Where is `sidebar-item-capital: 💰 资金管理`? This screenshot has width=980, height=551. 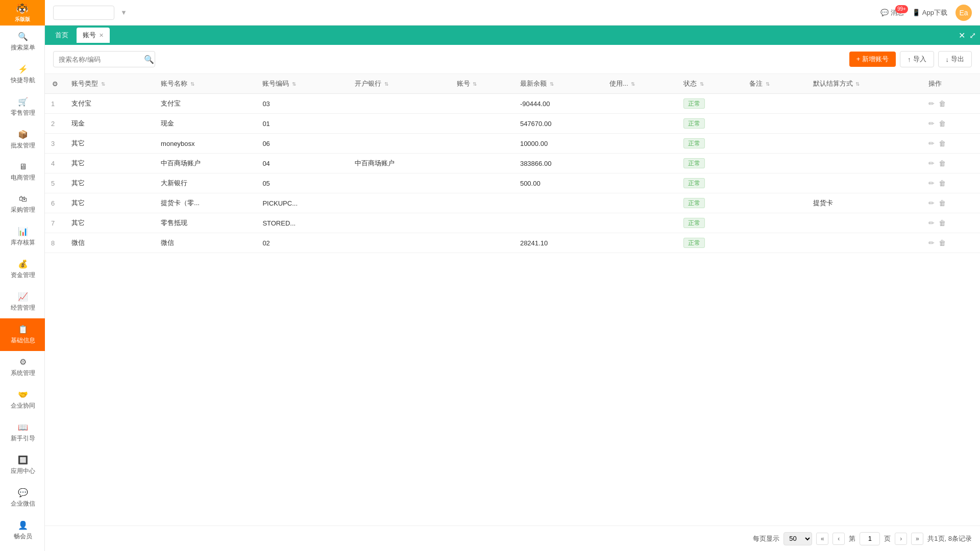
sidebar-item-capital: 💰 资金管理 is located at coordinates (22, 269).